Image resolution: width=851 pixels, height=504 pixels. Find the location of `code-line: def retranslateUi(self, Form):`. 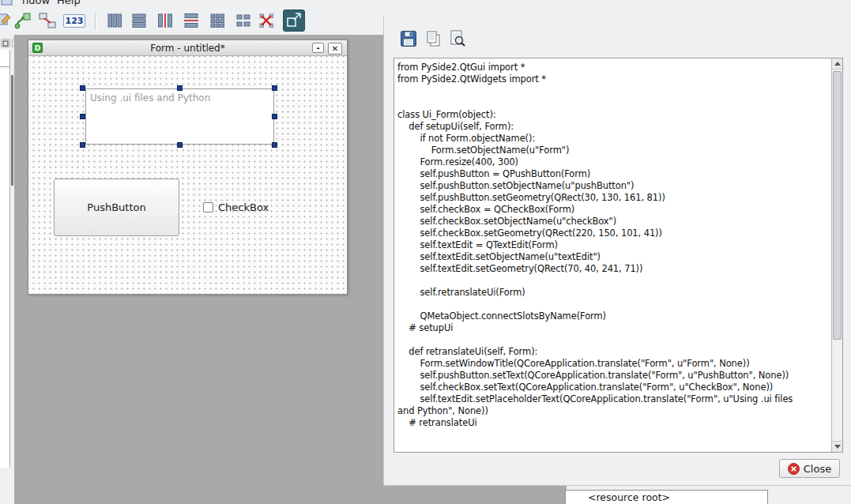

code-line: def retranslateUi(self, Form): is located at coordinates (613, 352).